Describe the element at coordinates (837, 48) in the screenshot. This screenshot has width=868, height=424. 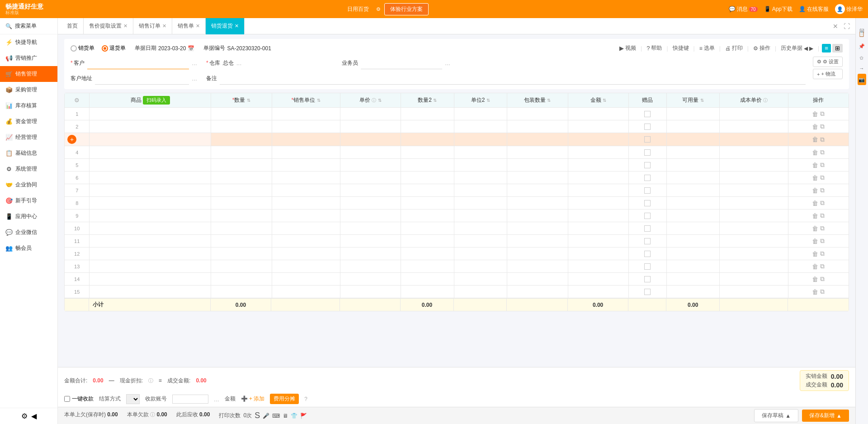
I see `view-grid-btn: ⊞` at that location.